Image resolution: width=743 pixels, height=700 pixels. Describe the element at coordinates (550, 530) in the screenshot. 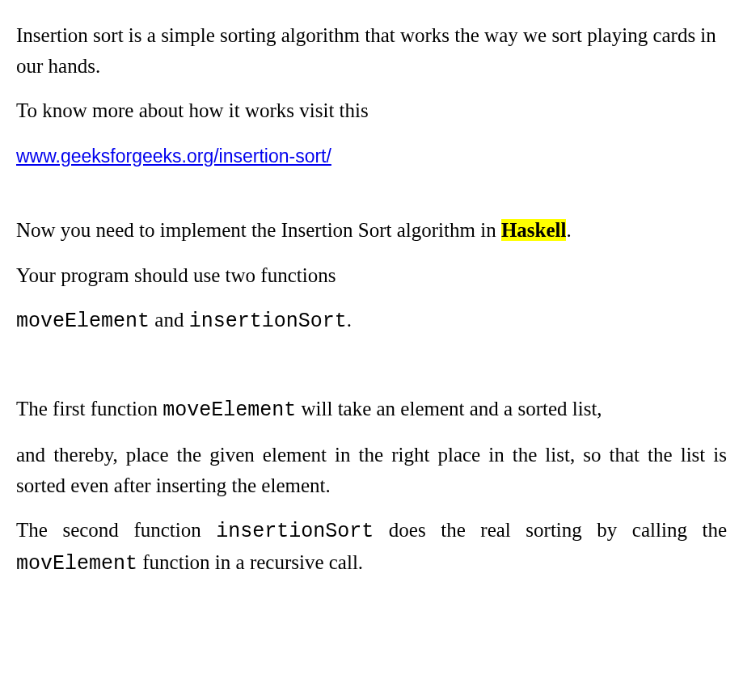

I see `text-second-mid: does the real sorting by calling the` at that location.